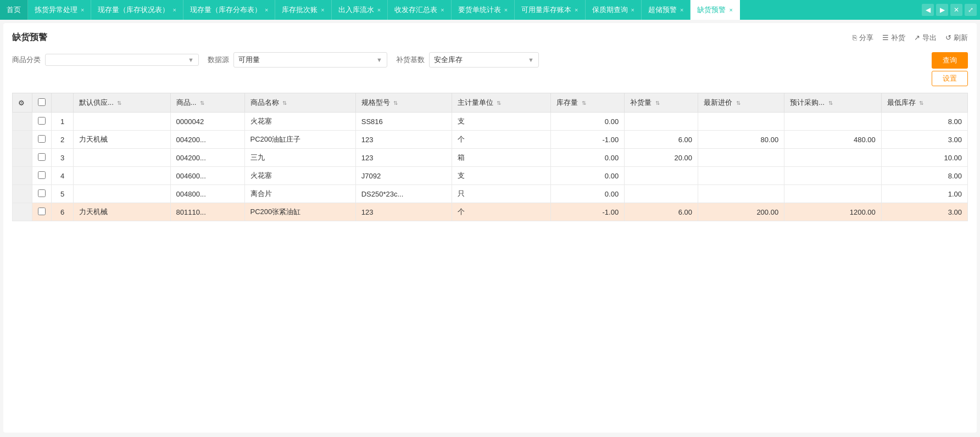  Describe the element at coordinates (379, 10) in the screenshot. I see `tab-close-5: ×` at that location.